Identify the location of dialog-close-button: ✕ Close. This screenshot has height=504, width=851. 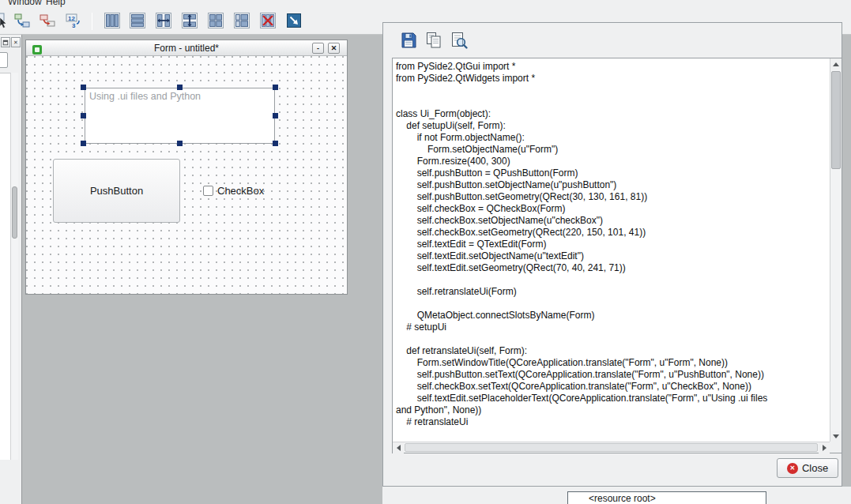
(808, 468).